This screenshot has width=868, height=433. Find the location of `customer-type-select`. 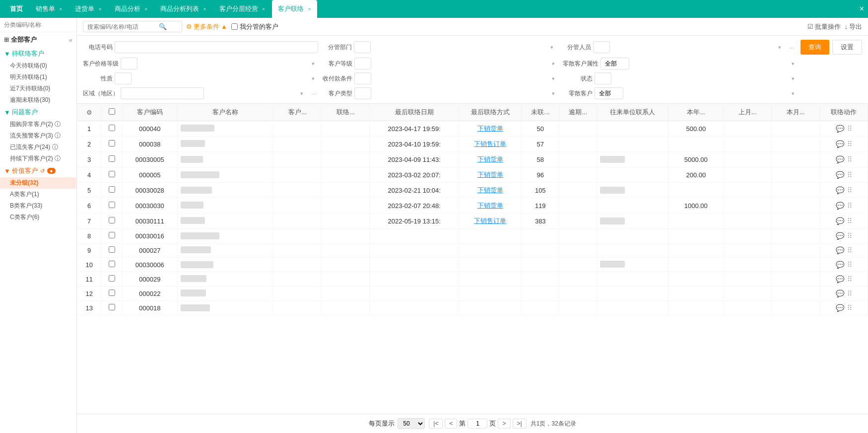

customer-type-select is located at coordinates (363, 93).